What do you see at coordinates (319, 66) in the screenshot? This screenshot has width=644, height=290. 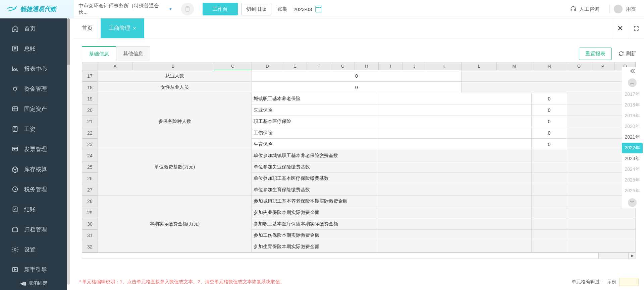 I see `col-head-F: F` at bounding box center [319, 66].